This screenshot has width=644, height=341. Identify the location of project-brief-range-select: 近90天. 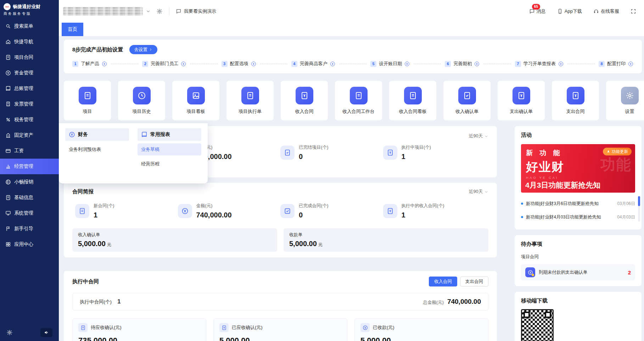
(478, 136).